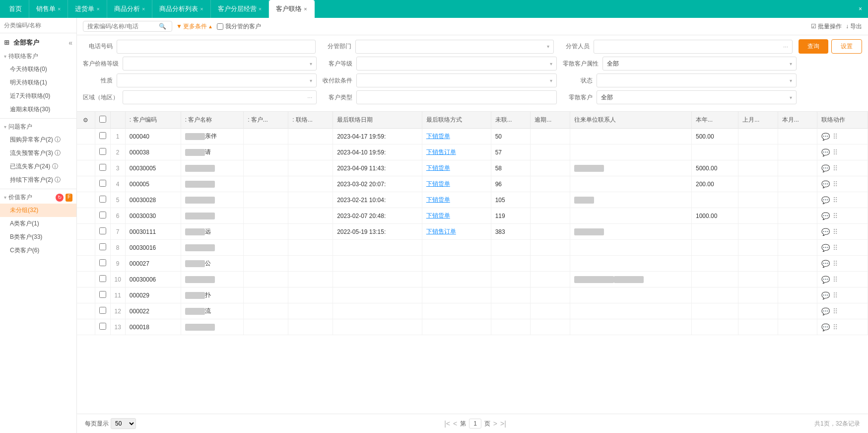 The height and width of the screenshot is (433, 868). Describe the element at coordinates (38, 167) in the screenshot. I see `sidebar-item-churned: 已流失客户(24) ⓘ` at that location.